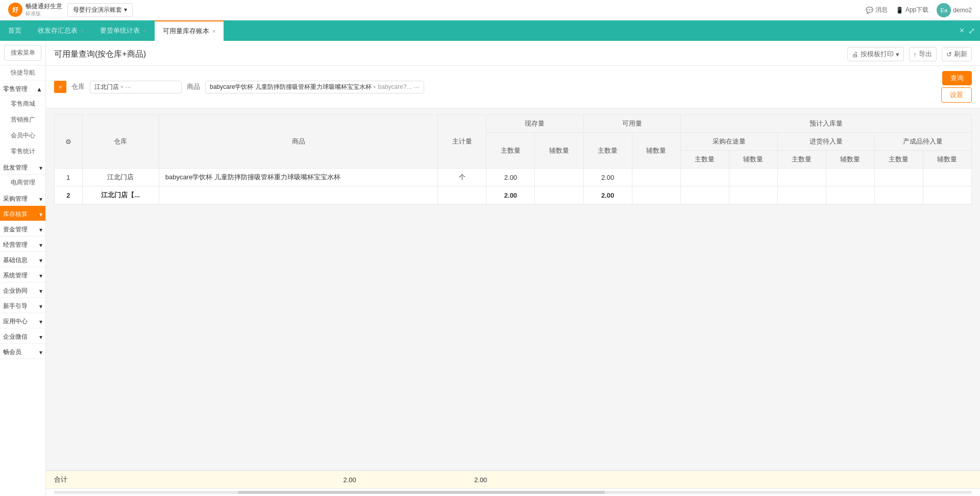 This screenshot has width=980, height=496. What do you see at coordinates (954, 10) in the screenshot?
I see `user-menu: Ea demo2` at bounding box center [954, 10].